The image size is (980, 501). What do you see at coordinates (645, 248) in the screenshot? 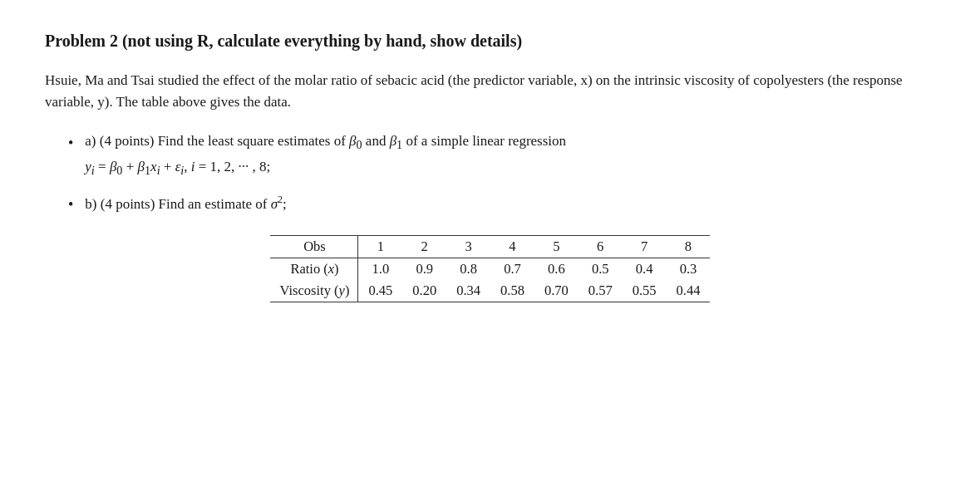
I see `col-header-7: 7` at bounding box center [645, 248].